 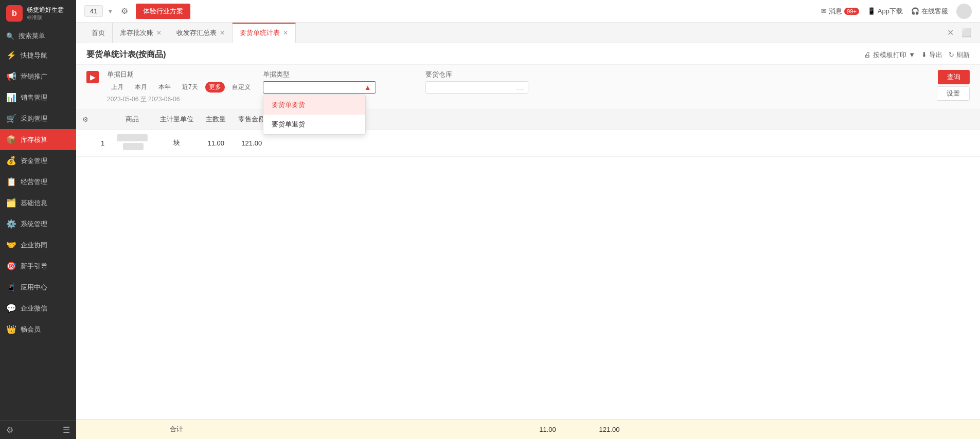 What do you see at coordinates (222, 33) in the screenshot?
I see `tab-receipt-summary-close: ✕` at bounding box center [222, 33].